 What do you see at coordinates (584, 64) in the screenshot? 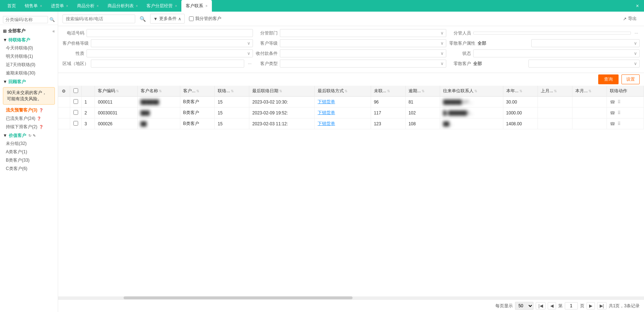
I see `zero-customer-select: ∨` at bounding box center [584, 64].